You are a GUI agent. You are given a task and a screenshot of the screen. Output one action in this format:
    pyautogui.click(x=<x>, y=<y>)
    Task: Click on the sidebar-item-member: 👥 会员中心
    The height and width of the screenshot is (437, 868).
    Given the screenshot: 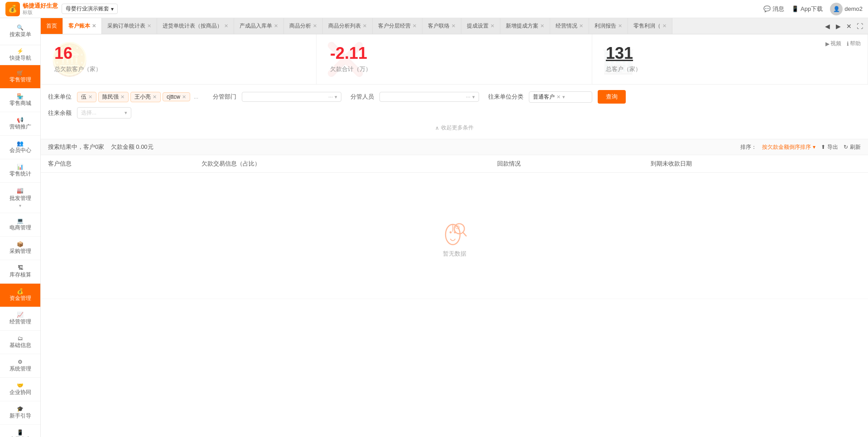 What is the action you would take?
    pyautogui.click(x=20, y=147)
    